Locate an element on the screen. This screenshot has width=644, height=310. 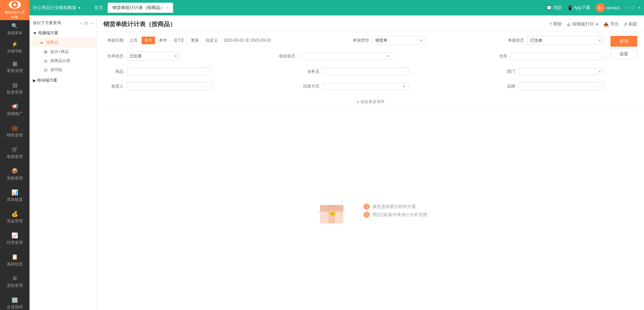
sidebar-item-ecommerce: 🛒 电商管理 is located at coordinates (15, 153).